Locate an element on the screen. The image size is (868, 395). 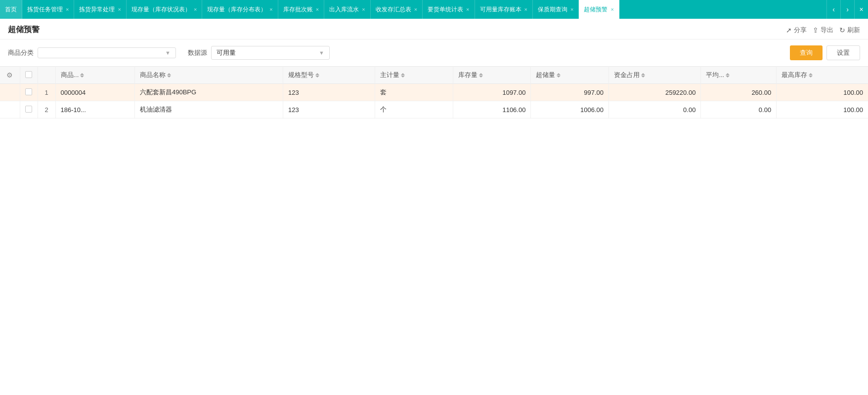
row-over: 1006.00 is located at coordinates (570, 110).